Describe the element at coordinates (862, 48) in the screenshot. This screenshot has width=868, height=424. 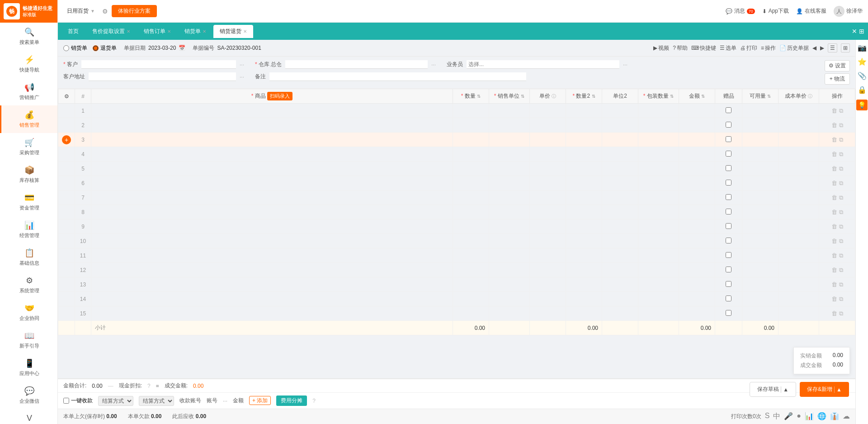
I see `right-panel-icon-1: 📷` at that location.